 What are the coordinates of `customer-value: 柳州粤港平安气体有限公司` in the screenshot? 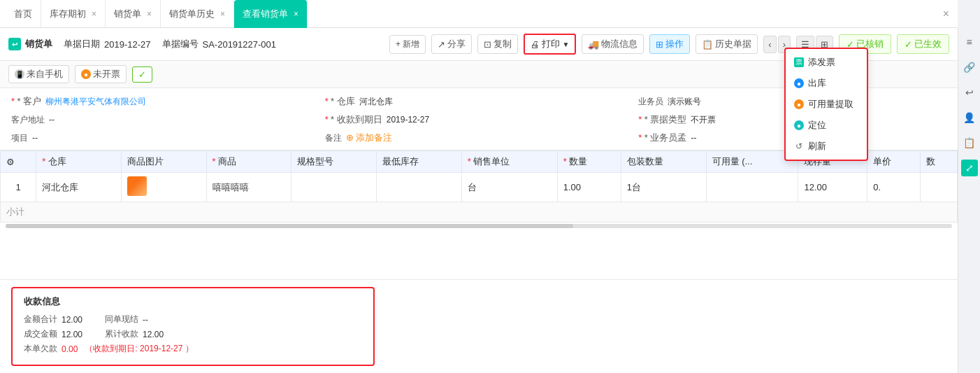 It's located at (96, 102).